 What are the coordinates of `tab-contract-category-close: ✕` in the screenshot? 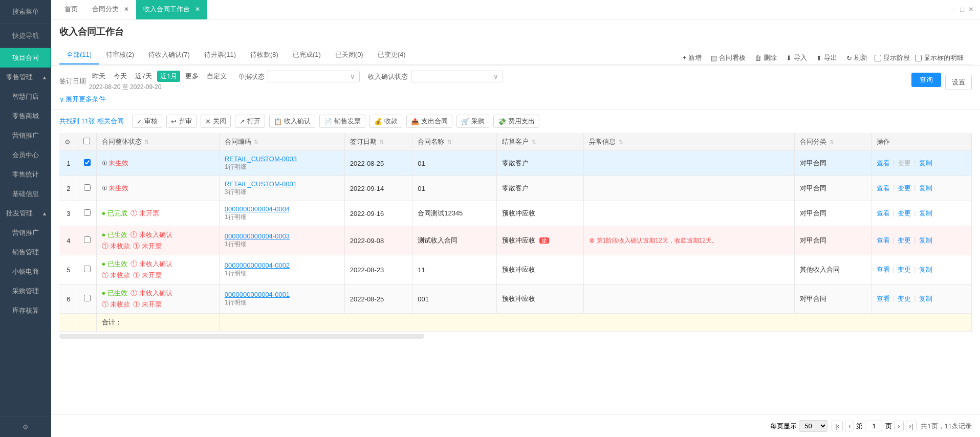 It's located at (126, 9).